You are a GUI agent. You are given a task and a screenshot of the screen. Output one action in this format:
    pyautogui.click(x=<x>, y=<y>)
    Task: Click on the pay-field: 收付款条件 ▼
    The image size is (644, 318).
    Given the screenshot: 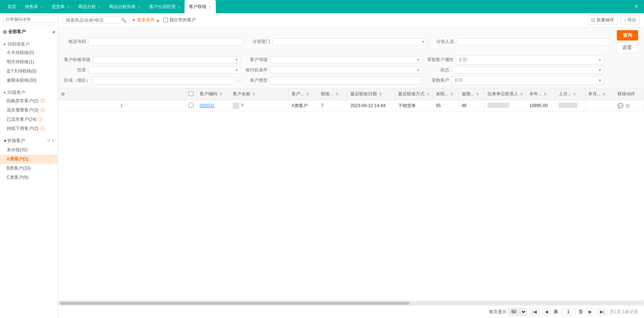 What is the action you would take?
    pyautogui.click(x=334, y=70)
    